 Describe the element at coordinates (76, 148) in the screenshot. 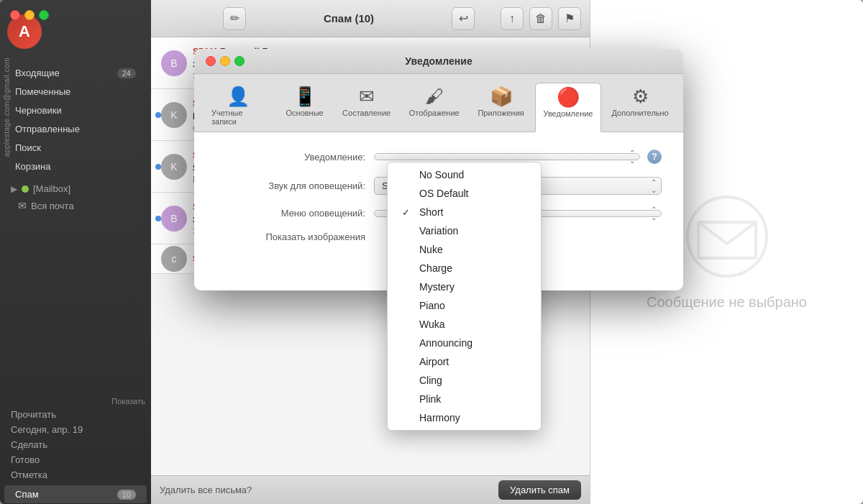

I see `sidebar-item-search: Поиск` at that location.